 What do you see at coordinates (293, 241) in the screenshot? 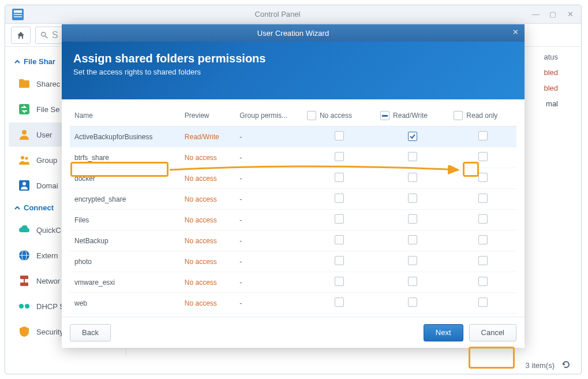
I see `table-row: NetBackup No access -` at bounding box center [293, 241].